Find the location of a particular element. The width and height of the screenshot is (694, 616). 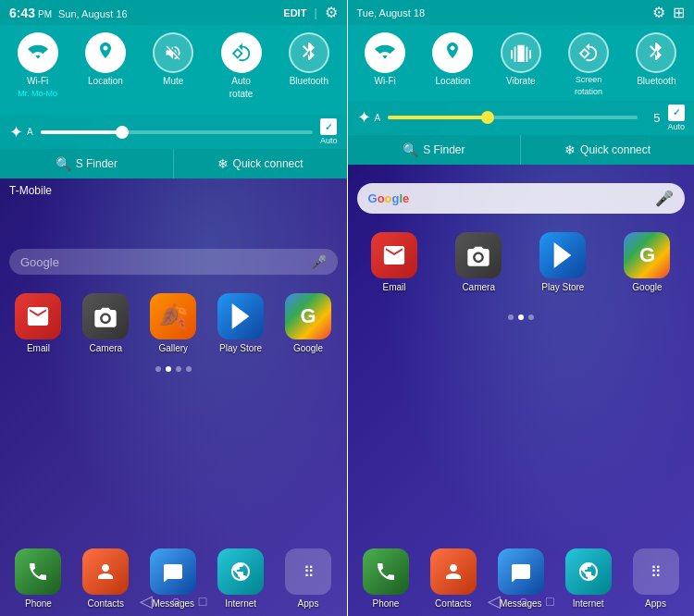

left-notif-panel: 6:43 PM Sun, August 16 EDIT | ⚙ Wi-Fi Mr… is located at coordinates (174, 89).